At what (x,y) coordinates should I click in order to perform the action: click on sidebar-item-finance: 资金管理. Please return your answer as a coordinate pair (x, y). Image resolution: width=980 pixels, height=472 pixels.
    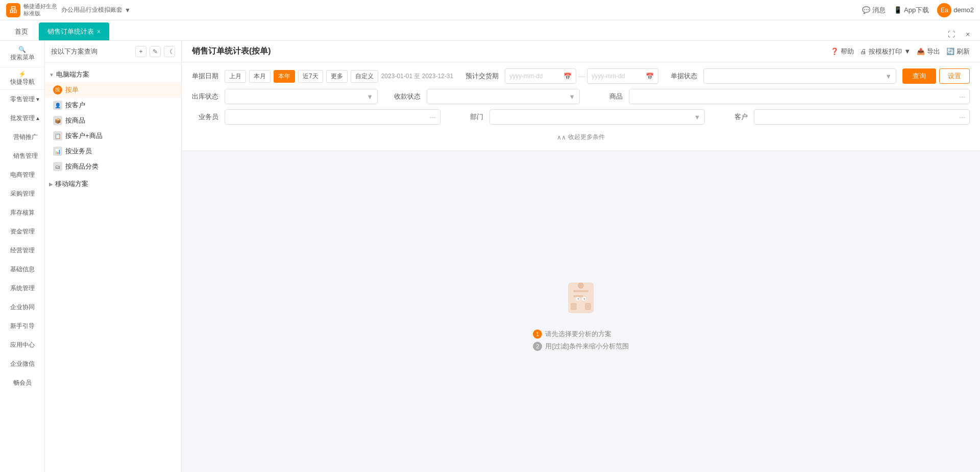
    Looking at the image, I should click on (22, 232).